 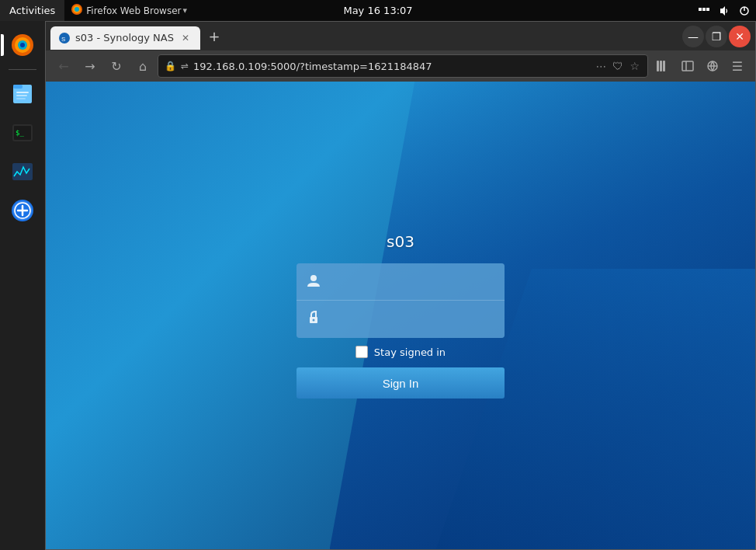 What do you see at coordinates (185, 11) in the screenshot?
I see `browser-menu-dropdown: ▾` at bounding box center [185, 11].